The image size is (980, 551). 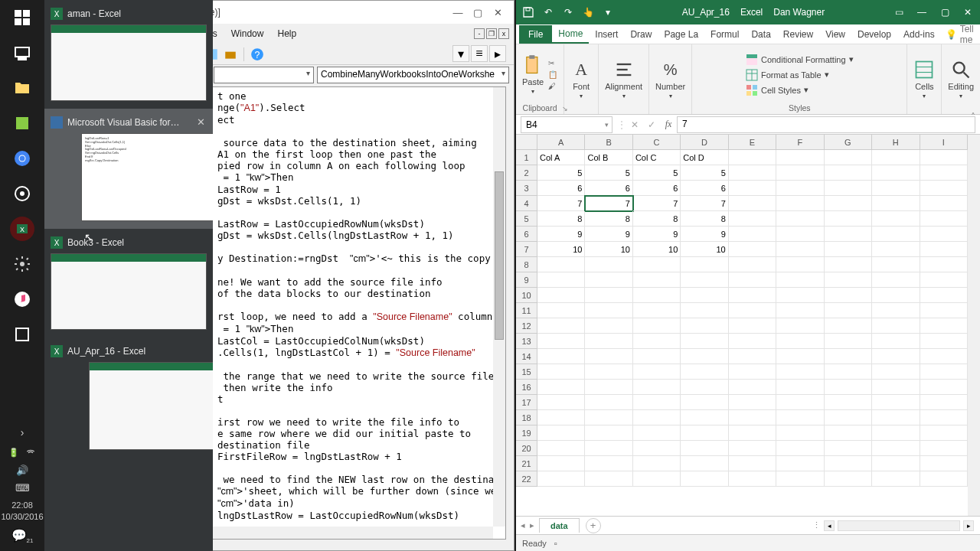 What do you see at coordinates (657, 219) in the screenshot?
I see `cell: 8` at bounding box center [657, 219].